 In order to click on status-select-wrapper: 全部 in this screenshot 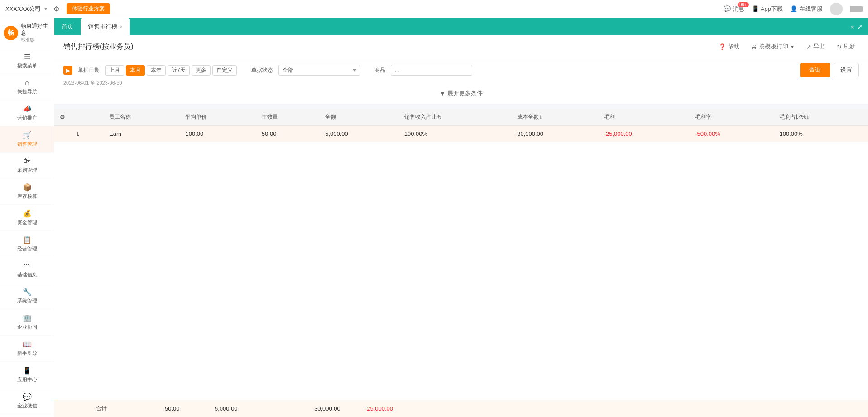, I will do `click(319, 70)`.